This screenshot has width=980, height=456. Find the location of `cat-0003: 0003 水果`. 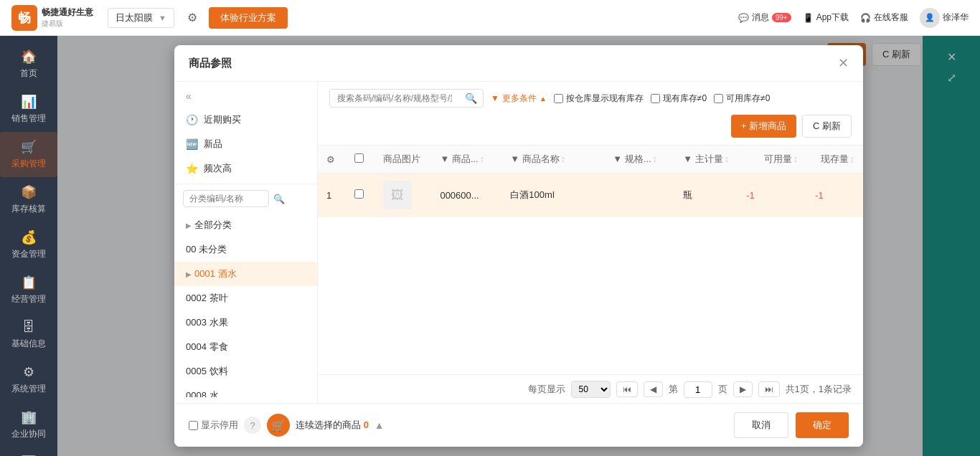

cat-0003: 0003 水果 is located at coordinates (245, 323).